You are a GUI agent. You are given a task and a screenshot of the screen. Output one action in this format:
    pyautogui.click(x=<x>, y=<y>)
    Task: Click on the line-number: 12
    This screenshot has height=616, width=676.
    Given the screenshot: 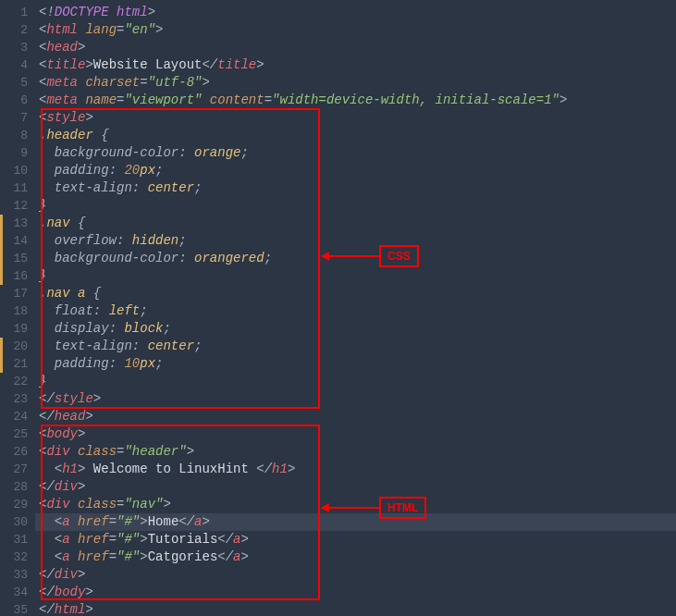 What is the action you would take?
    pyautogui.click(x=18, y=205)
    